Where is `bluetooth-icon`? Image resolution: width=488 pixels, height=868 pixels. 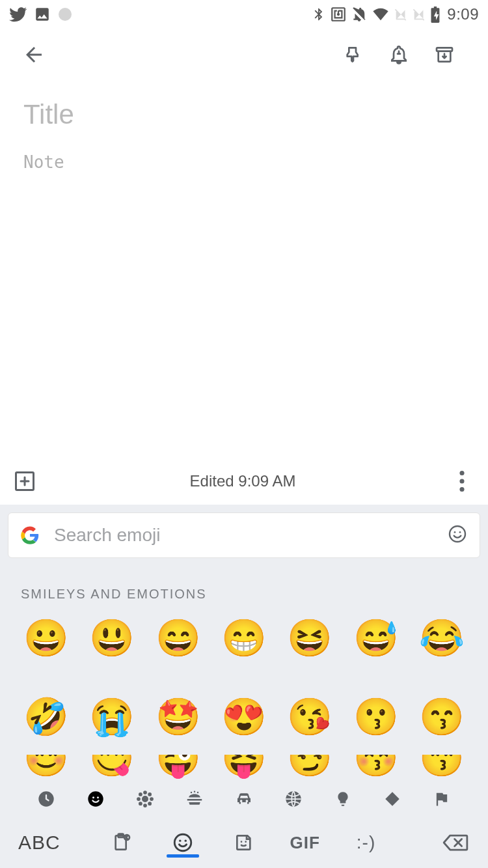 bluetooth-icon is located at coordinates (319, 14).